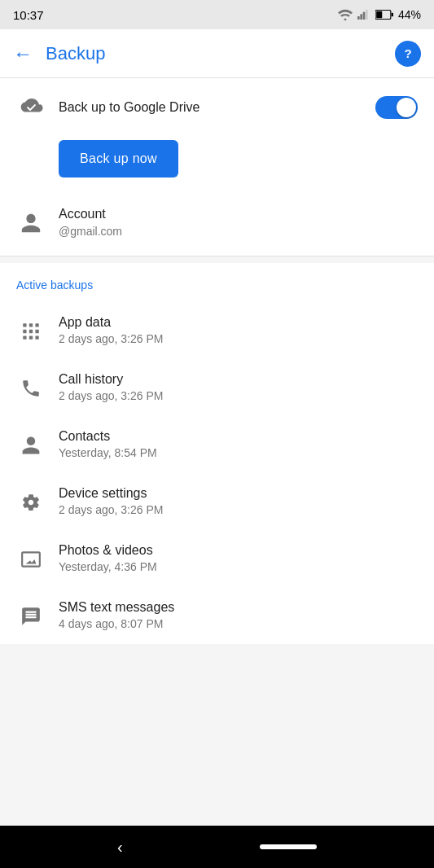 The height and width of the screenshot is (868, 434). What do you see at coordinates (90, 231) in the screenshot?
I see `account-email: @gmail.com` at bounding box center [90, 231].